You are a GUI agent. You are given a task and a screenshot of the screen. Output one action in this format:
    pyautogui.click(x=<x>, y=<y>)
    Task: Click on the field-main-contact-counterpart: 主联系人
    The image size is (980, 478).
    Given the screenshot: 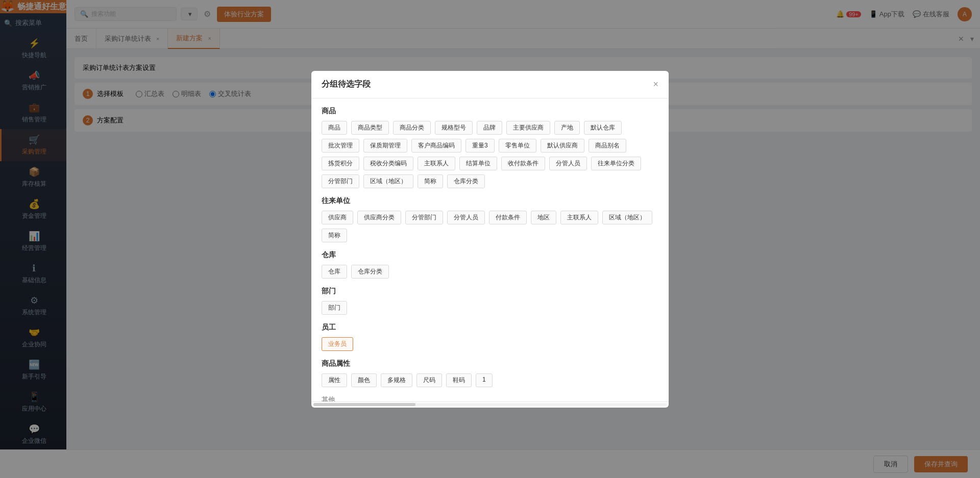 What is the action you would take?
    pyautogui.click(x=579, y=217)
    